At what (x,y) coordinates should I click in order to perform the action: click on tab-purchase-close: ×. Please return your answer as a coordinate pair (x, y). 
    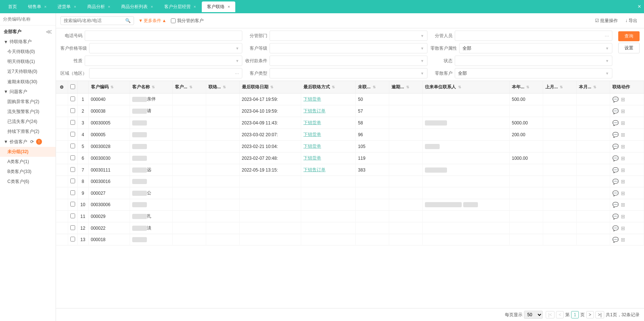
    Looking at the image, I should click on (75, 7).